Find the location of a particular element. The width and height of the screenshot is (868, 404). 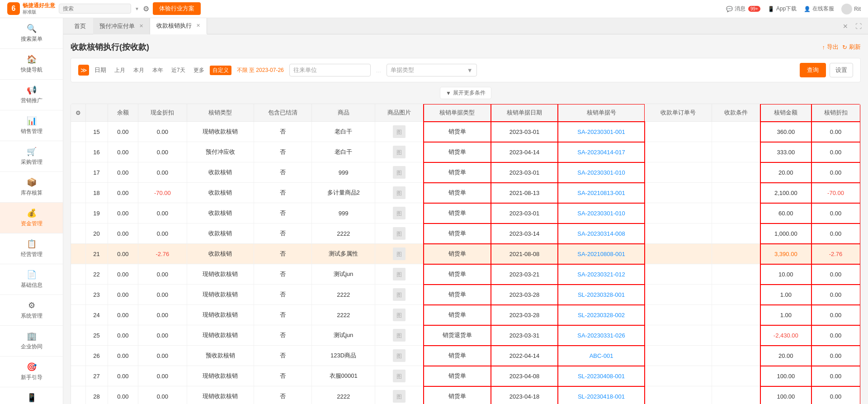

export-icon: ↑ is located at coordinates (824, 47).